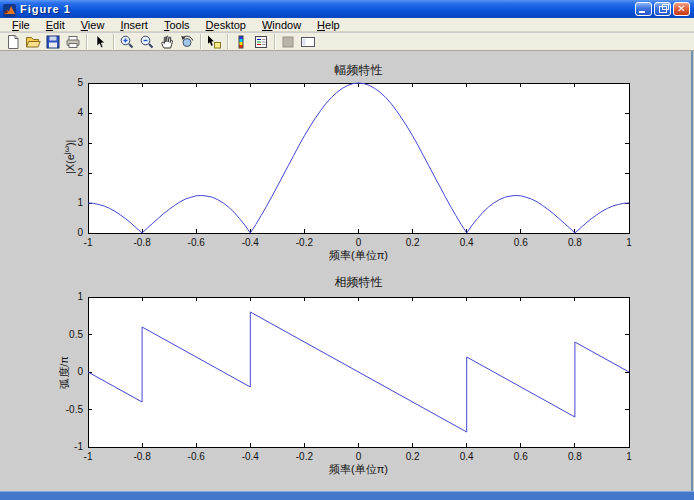  I want to click on magnitude-ytick-label: 3, so click(80, 142).